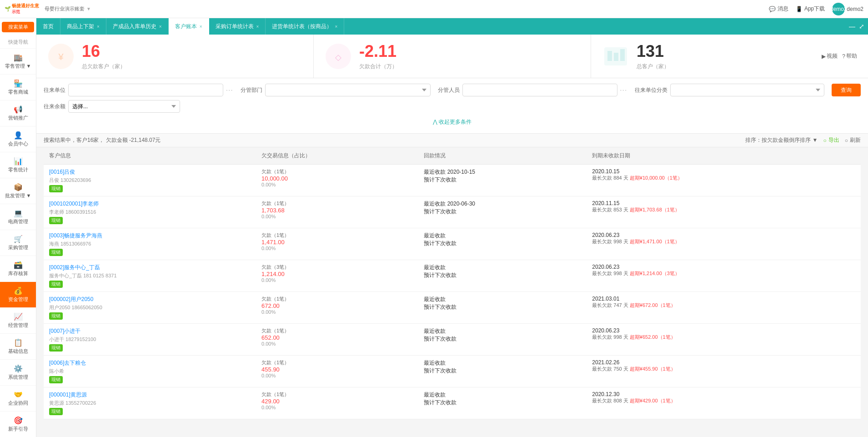 This screenshot has height=437, width=868. What do you see at coordinates (18, 299) in the screenshot?
I see `sidebar-item-label: 资金管理` at bounding box center [18, 299].